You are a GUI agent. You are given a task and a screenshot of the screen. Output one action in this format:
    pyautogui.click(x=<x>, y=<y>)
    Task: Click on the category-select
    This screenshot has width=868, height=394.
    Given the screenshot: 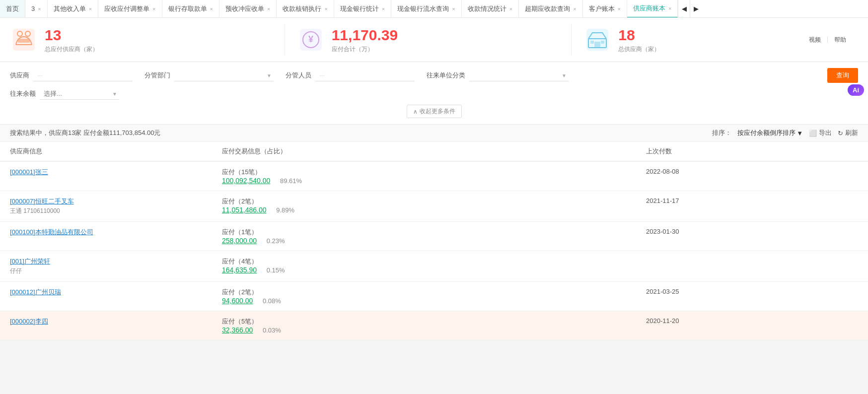 What is the action you would take?
    pyautogui.click(x=519, y=75)
    